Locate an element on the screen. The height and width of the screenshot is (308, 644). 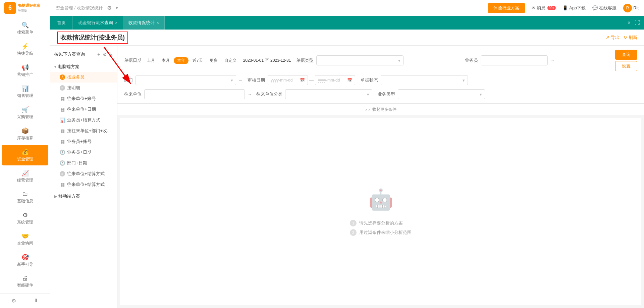
scheme-section-desktop-header: ▾ 电脑端方案 is located at coordinates (84, 67).